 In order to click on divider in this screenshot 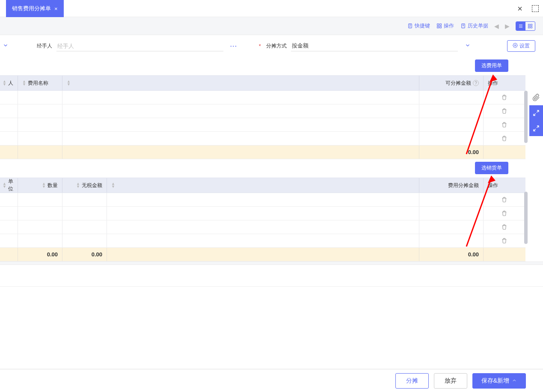, I will do `click(271, 263)`.